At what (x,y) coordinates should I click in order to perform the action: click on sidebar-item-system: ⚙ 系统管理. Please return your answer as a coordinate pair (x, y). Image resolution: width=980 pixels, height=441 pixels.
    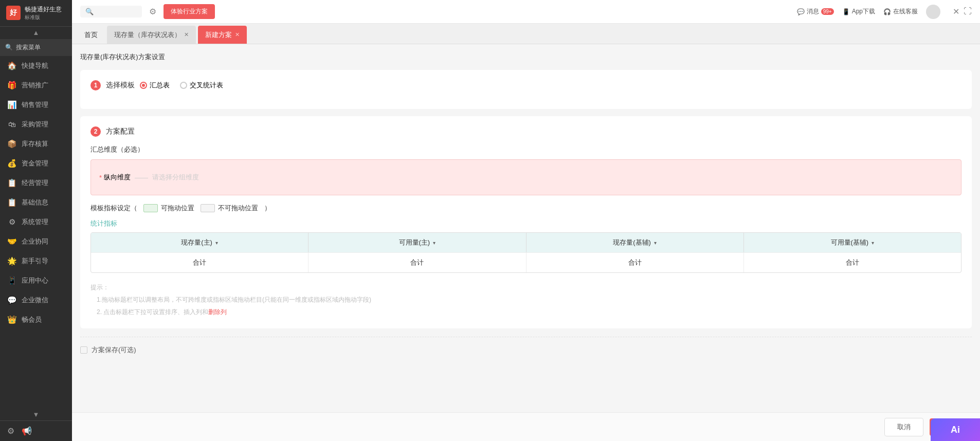
    Looking at the image, I should click on (36, 222).